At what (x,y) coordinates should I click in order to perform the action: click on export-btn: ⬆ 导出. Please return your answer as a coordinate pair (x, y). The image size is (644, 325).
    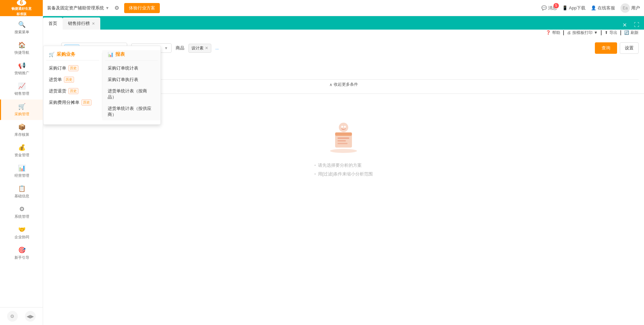
    Looking at the image, I should click on (611, 33).